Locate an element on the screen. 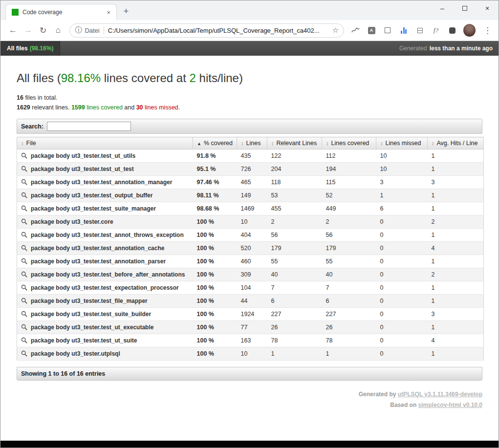 This screenshot has height=448, width=499. column-header: ↕Lines is located at coordinates (252, 144).